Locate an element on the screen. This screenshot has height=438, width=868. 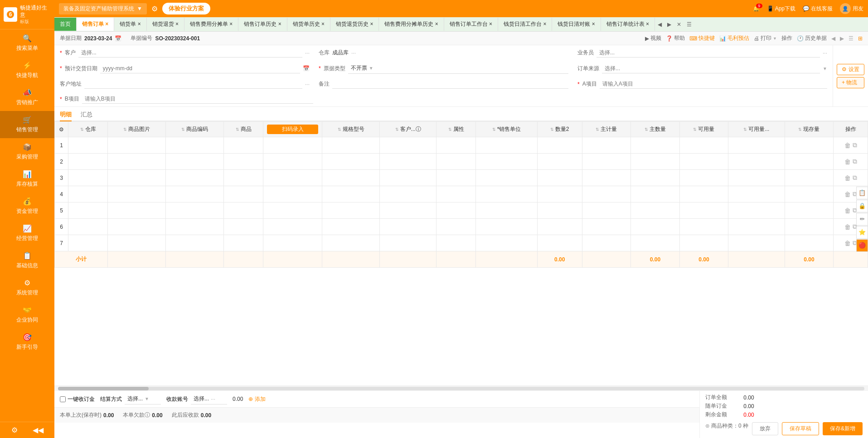
user-menu: 👤 用友 is located at coordinates (852, 9).